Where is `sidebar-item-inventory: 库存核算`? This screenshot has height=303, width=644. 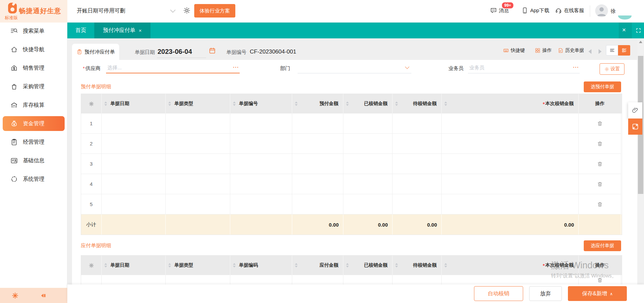
sidebar-item-inventory: 库存核算 is located at coordinates (34, 105).